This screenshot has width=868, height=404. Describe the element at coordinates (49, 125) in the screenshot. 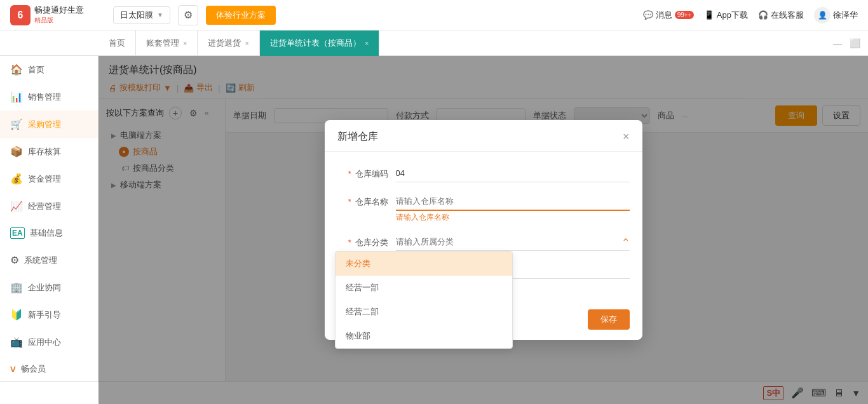

I see `sidebar-item-purchase: 🛒 采购管理` at that location.